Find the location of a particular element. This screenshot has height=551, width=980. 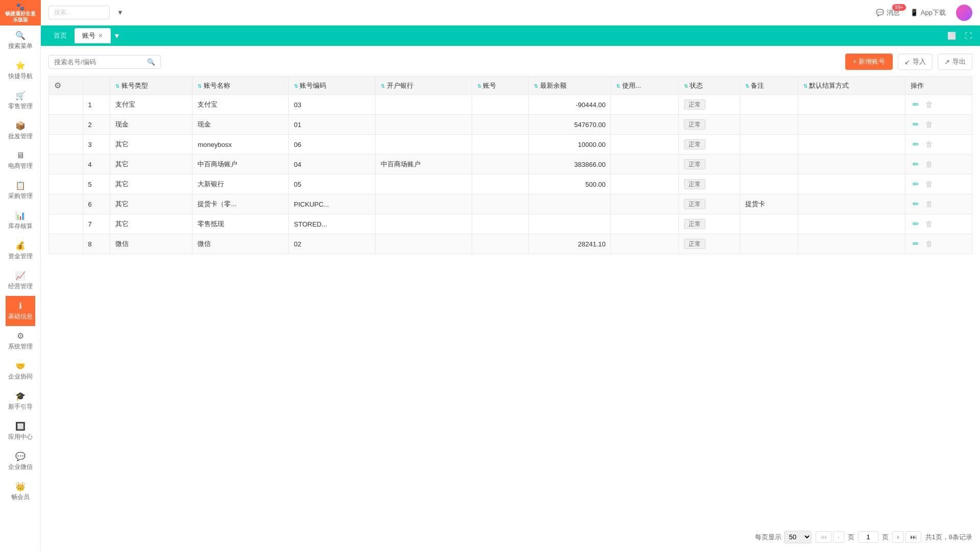

header-dropdown: ▼ is located at coordinates (119, 12).